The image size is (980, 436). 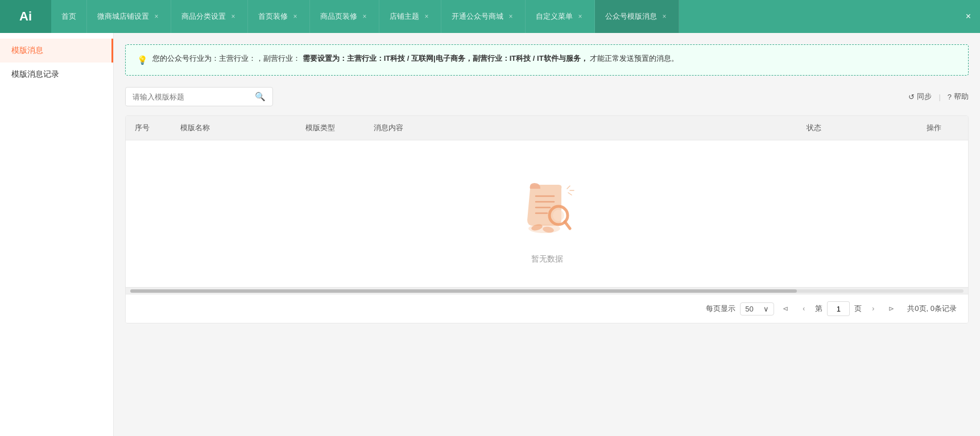 I want to click on nav-tab-product-decorate: 商品页装修×, so click(x=345, y=16).